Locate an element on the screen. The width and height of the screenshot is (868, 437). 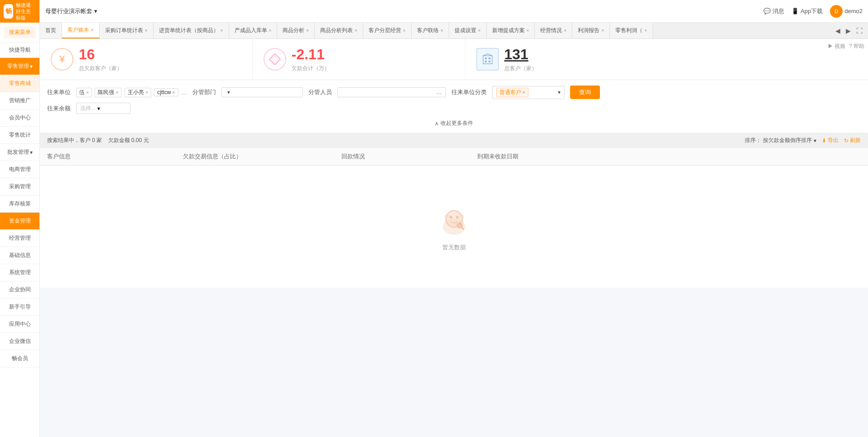
tab-incoming-stats: 进货单统计表（按商品） × is located at coordinates (191, 31).